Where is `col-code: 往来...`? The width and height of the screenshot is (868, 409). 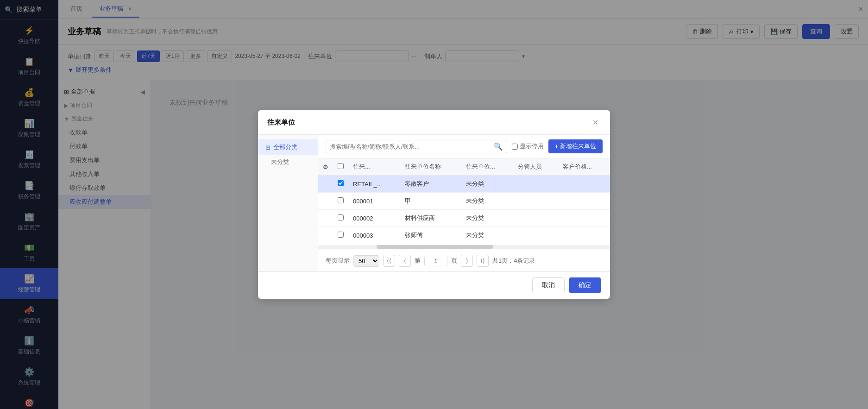
col-code: 往来... is located at coordinates (374, 167).